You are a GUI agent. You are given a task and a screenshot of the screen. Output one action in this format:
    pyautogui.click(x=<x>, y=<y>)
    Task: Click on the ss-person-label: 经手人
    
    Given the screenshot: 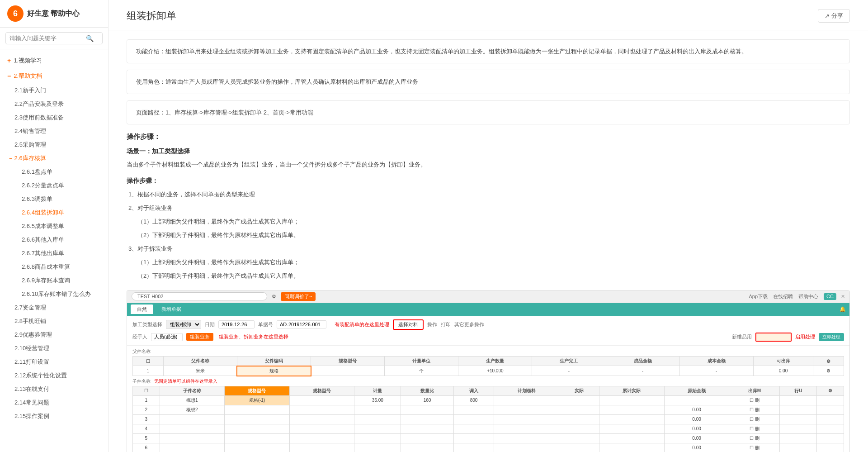 What is the action you would take?
    pyautogui.click(x=140, y=337)
    